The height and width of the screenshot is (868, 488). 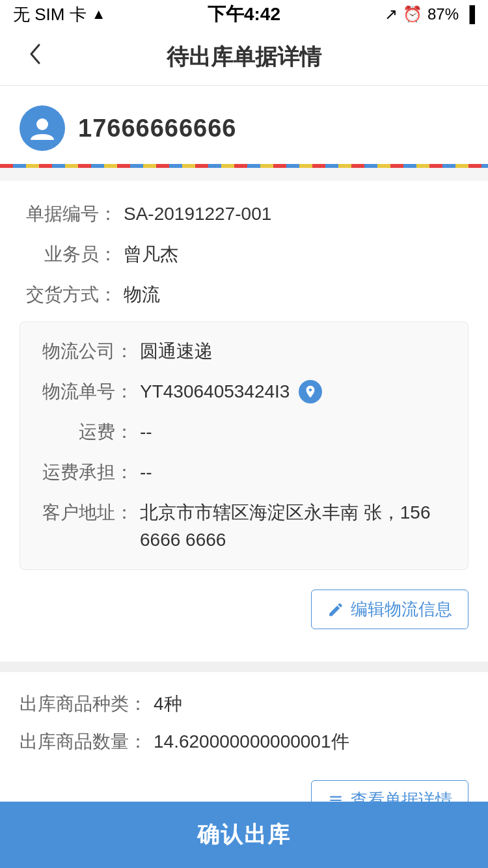 I want to click on status-right: ↗ ⏰ 87% ▐, so click(x=429, y=14).